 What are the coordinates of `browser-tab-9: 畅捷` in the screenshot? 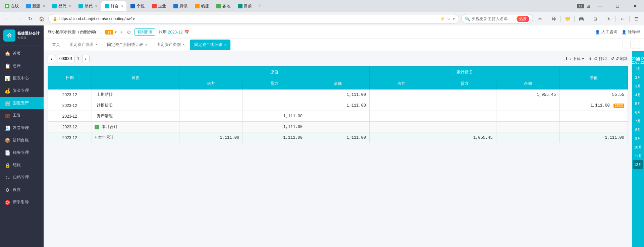 It's located at (202, 6).